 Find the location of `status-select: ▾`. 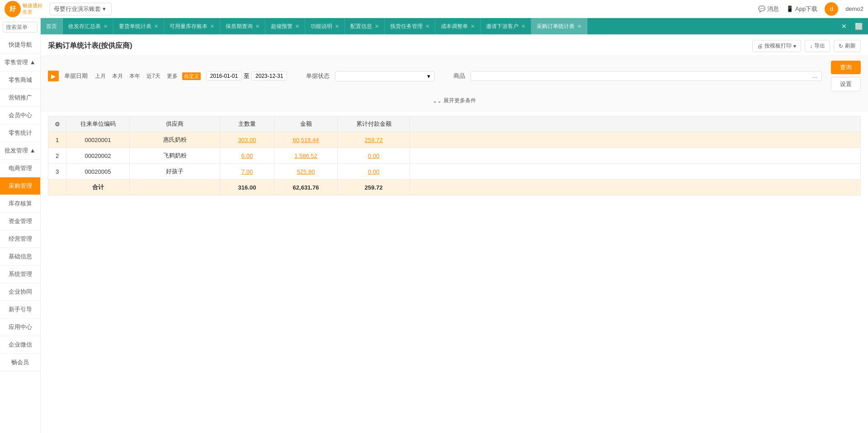

status-select: ▾ is located at coordinates (385, 76).